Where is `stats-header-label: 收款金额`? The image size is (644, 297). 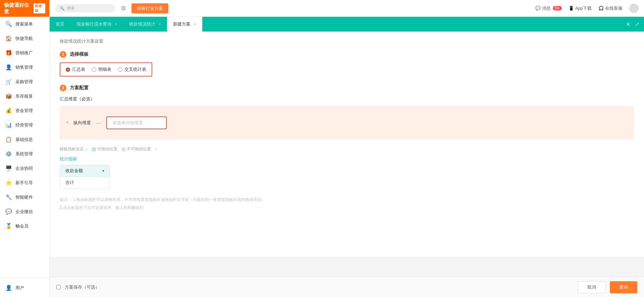 stats-header-label: 收款金额 is located at coordinates (74, 171).